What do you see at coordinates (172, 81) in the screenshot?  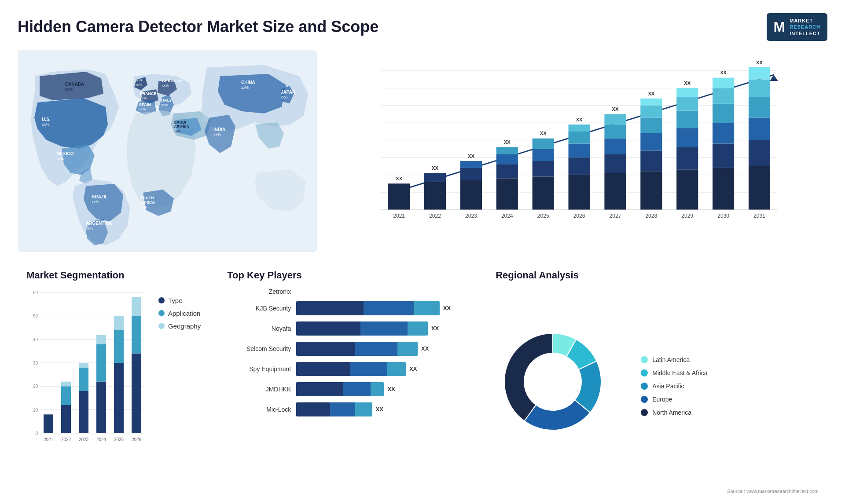 I see `svg-text: GERMANY` at bounding box center [172, 81].